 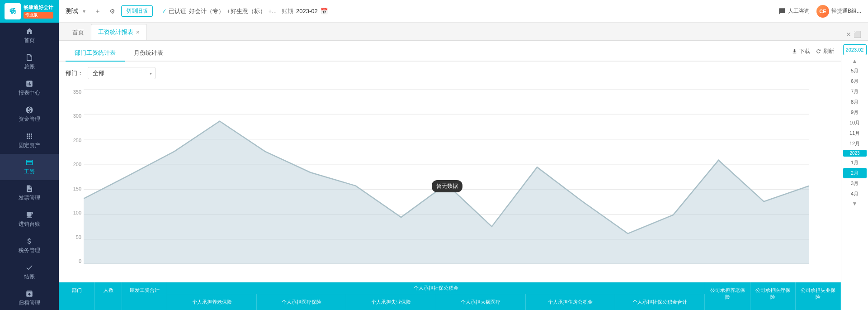 I want to click on month-7: 7月, so click(x=855, y=91).